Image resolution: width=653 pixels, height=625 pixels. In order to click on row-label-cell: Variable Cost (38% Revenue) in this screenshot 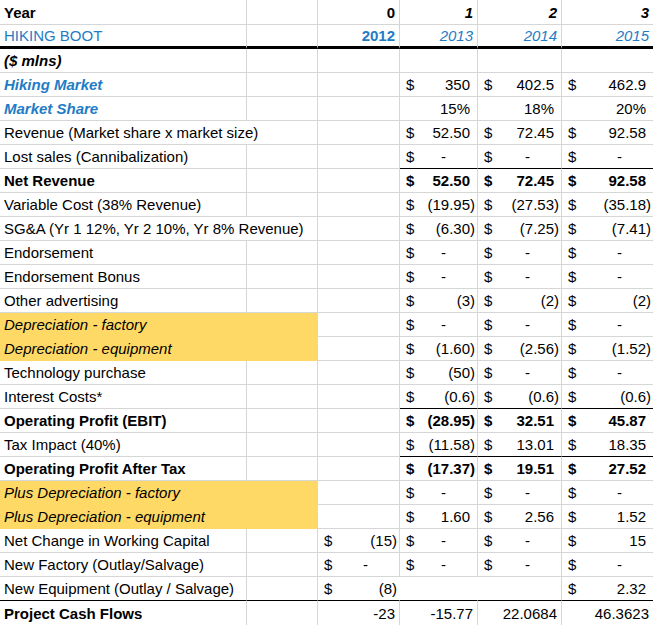, I will do `click(124, 205)`.